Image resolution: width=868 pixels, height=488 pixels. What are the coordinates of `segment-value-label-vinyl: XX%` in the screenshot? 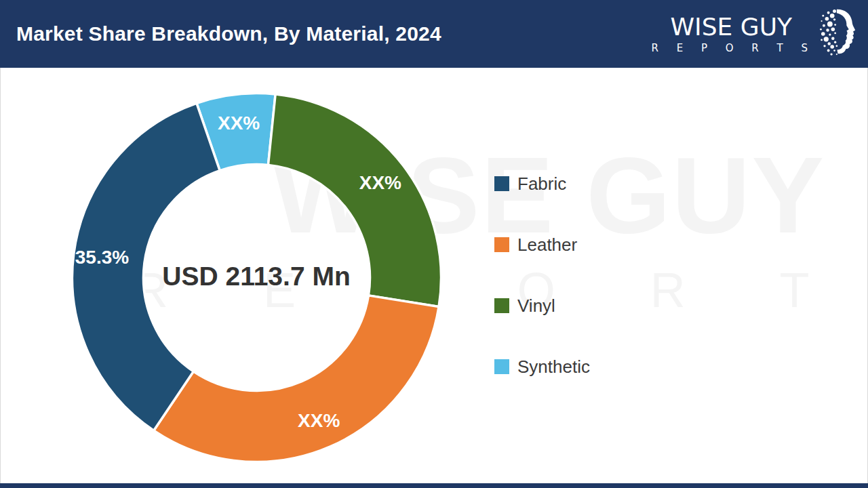 It's located at (380, 183).